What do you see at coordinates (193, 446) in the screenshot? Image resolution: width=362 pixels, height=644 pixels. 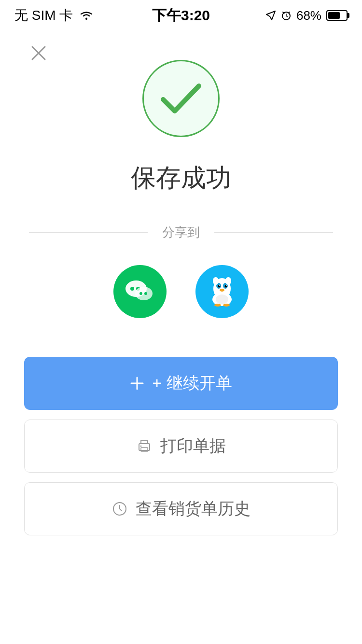 I see `print-button-label: 打印单据` at bounding box center [193, 446].